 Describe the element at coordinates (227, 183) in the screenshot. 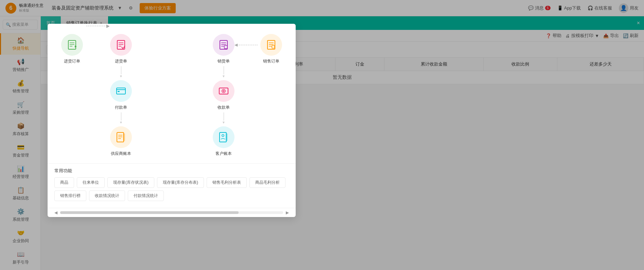

I see `common-btn-sales-gross: 销售毛利分析表` at that location.